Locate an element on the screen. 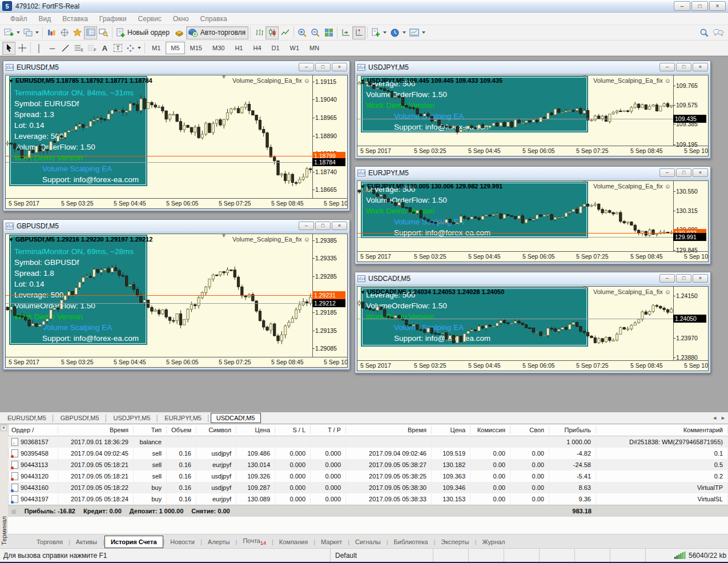  timeframe-W1: W1 is located at coordinates (295, 48).